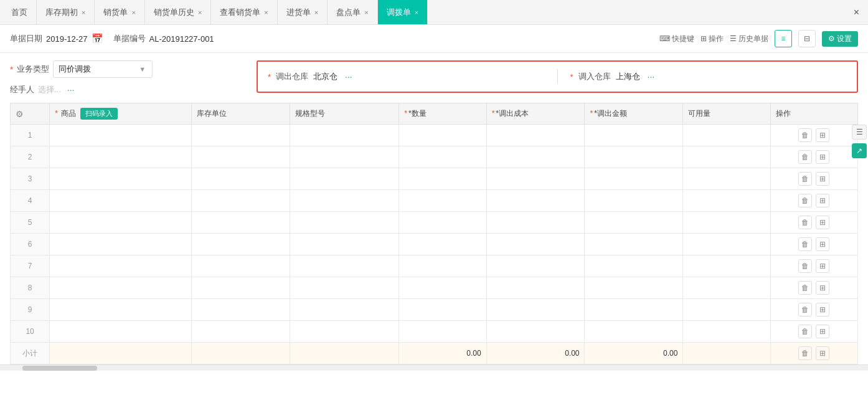  Describe the element at coordinates (677, 39) in the screenshot. I see `shortcuts-btn: ⌨ 快捷键` at that location.